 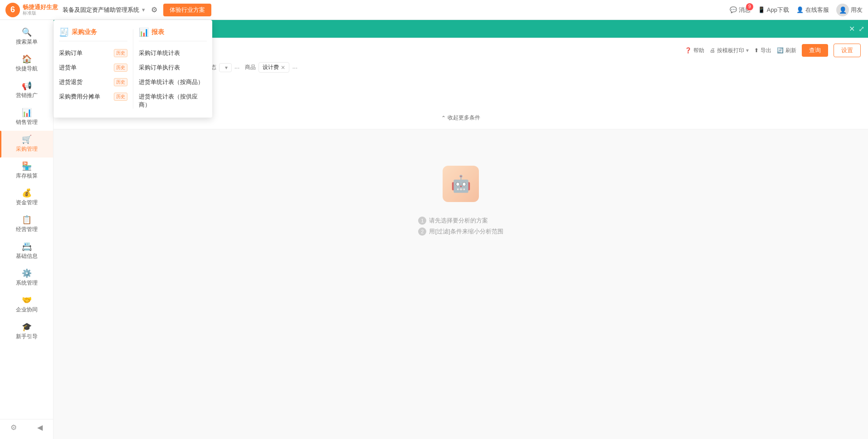 What do you see at coordinates (93, 97) in the screenshot?
I see `dropdown-item-purchase-expense: 采购费用分摊单 历史` at bounding box center [93, 97].